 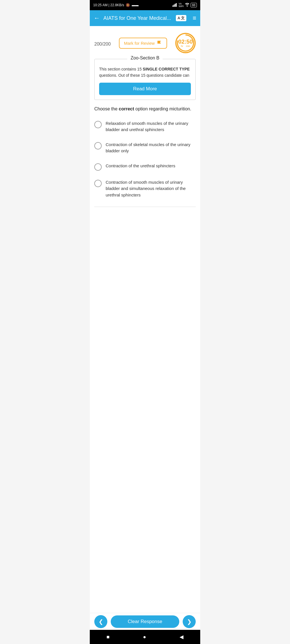 I want to click on option-b: Contraction of skeletal muscles of the u…, so click(x=145, y=148).